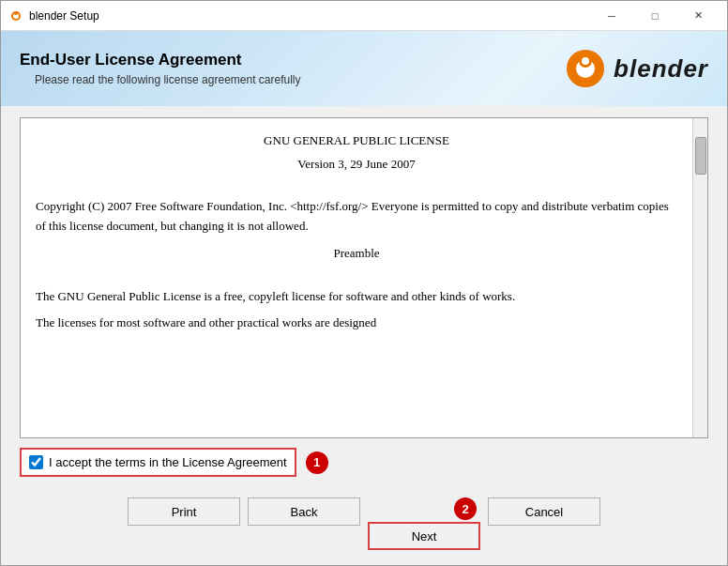  Describe the element at coordinates (317, 463) in the screenshot. I see `step1-badge: 1` at that location.